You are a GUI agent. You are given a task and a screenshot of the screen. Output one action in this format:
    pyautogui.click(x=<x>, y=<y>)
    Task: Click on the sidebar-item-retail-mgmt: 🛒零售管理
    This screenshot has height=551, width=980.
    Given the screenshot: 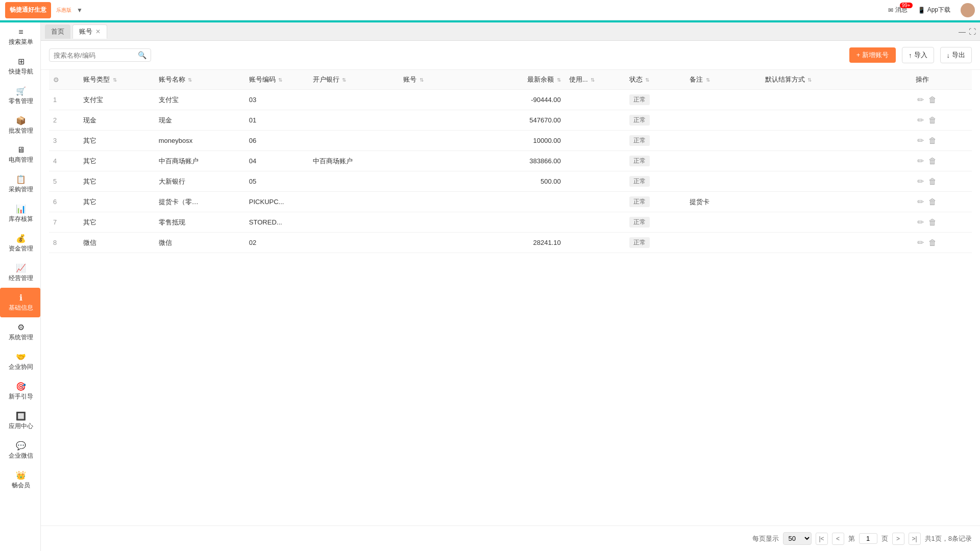 What is the action you would take?
    pyautogui.click(x=20, y=96)
    